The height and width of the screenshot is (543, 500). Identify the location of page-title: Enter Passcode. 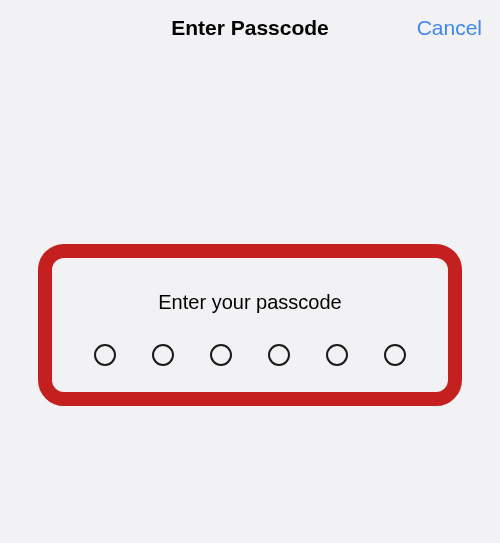
(250, 28).